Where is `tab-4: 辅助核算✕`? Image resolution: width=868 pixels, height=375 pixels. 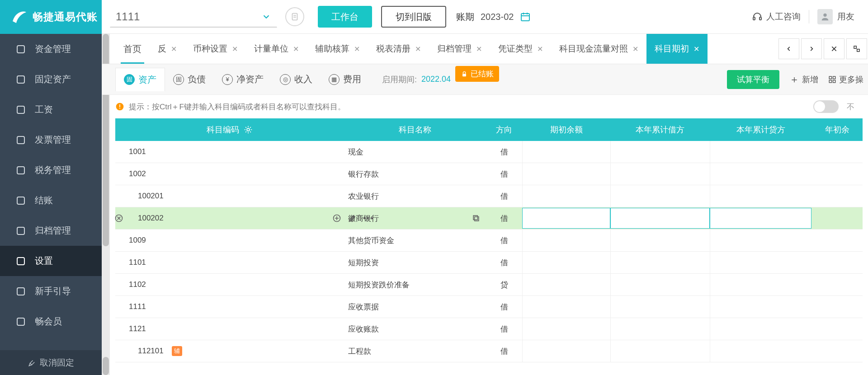
tab-4: 辅助核算✕ is located at coordinates (337, 49).